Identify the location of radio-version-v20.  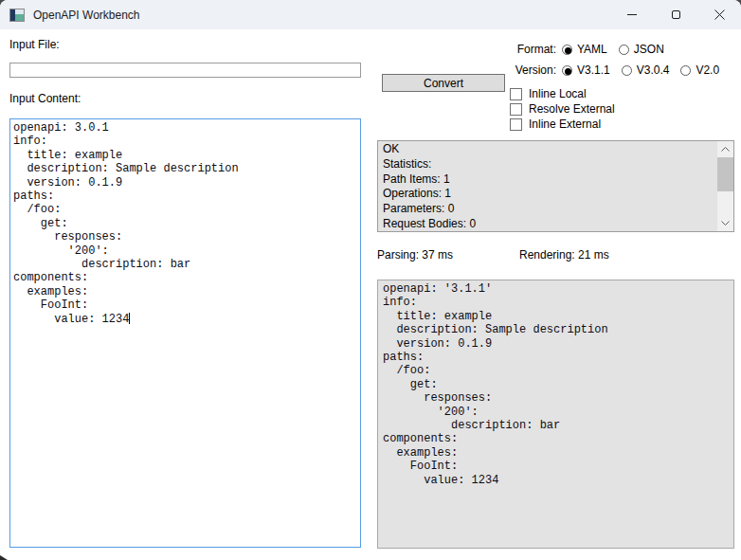
(686, 70).